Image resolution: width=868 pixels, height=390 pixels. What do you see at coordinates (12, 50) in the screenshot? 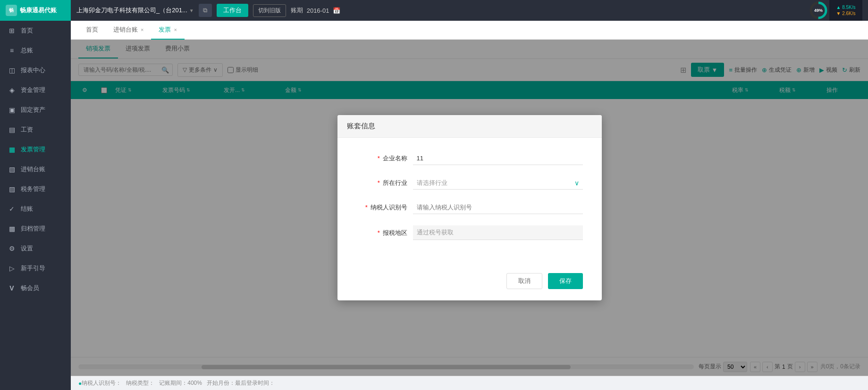
I see `ledger-icon: ≡` at bounding box center [12, 50].